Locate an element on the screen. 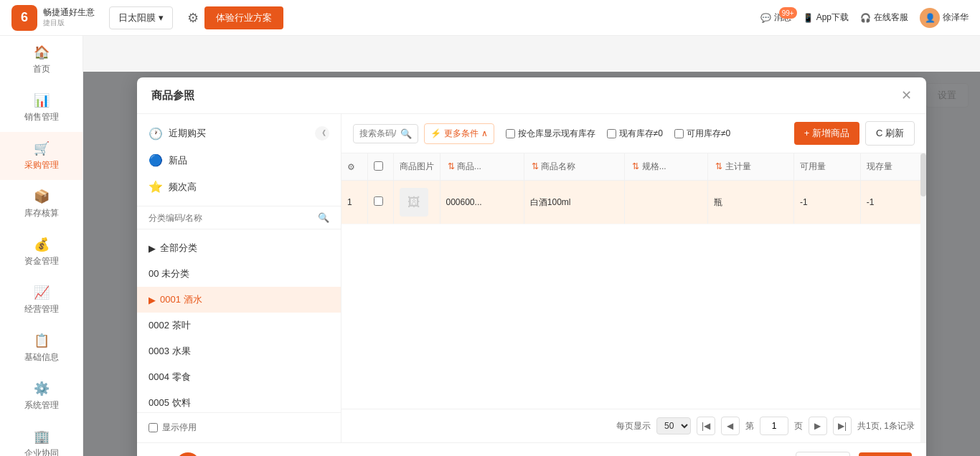  more-filters-button: ⚡ 更多条件 ∧ is located at coordinates (459, 133).